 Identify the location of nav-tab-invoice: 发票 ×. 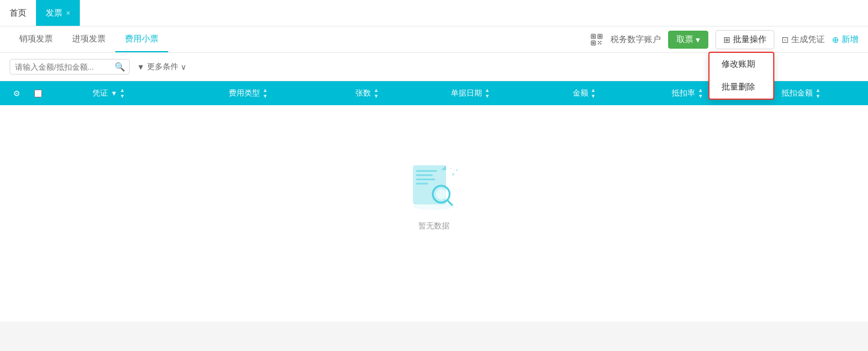
(58, 13).